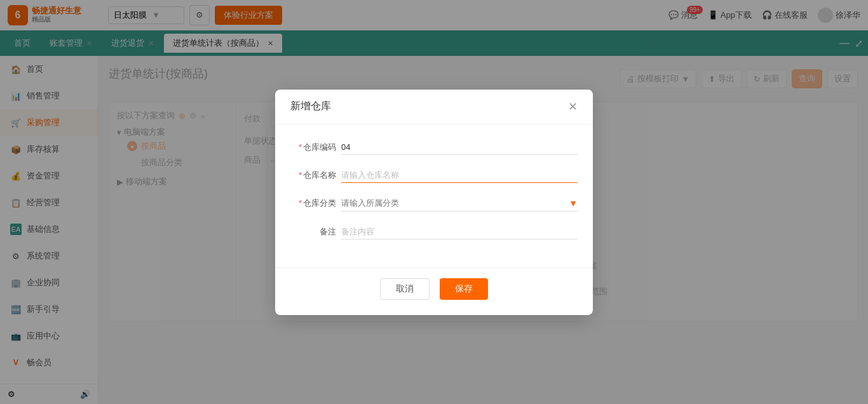 The image size is (868, 404). I want to click on warehouse-name-row: 仓库名称, so click(434, 175).